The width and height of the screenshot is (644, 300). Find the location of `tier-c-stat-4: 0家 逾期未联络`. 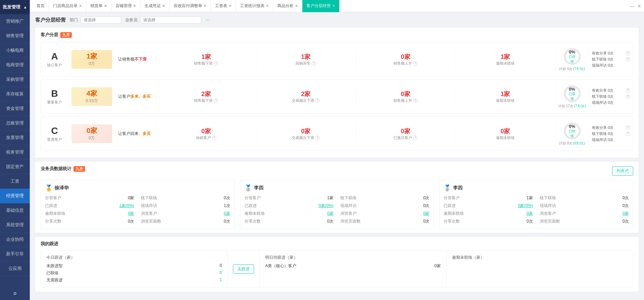

tier-c-stat-4: 0家 逾期未联络 is located at coordinates (505, 134).